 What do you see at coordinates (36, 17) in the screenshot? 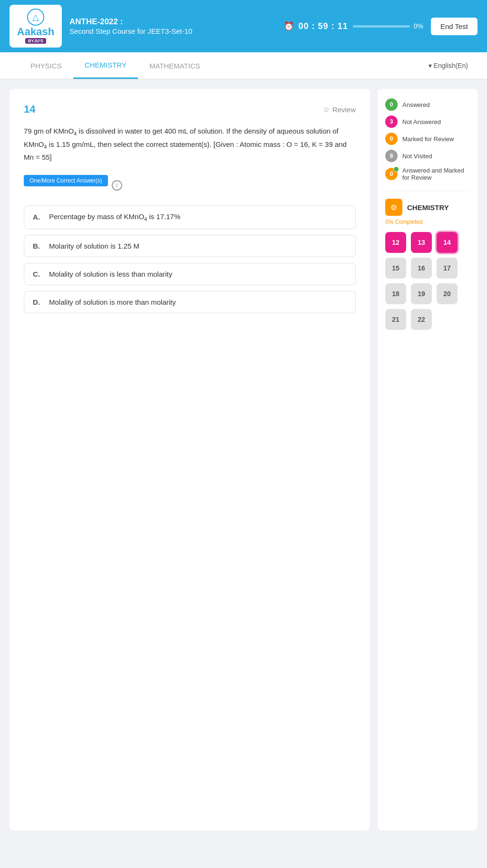
I see `logo-icon: △` at bounding box center [36, 17].